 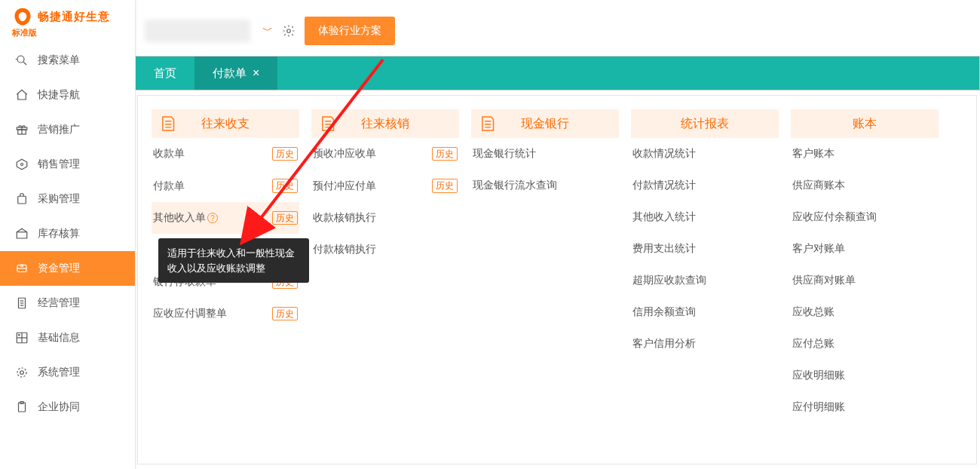 I want to click on menu-row-3-3: 费用支出统计, so click(x=705, y=249).